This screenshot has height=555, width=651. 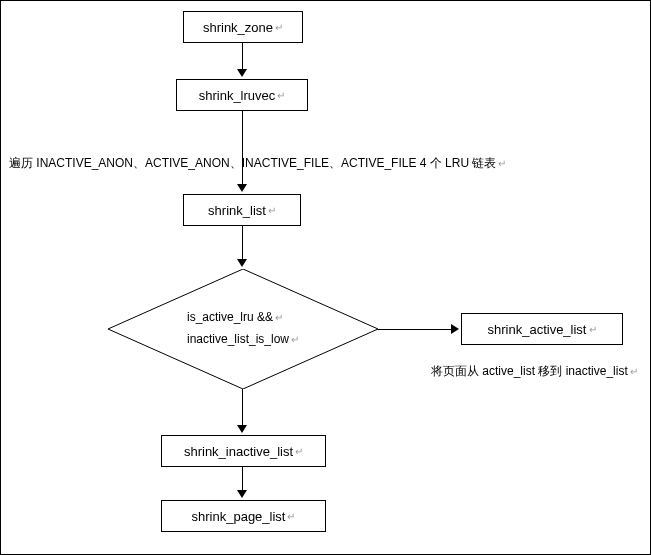 I want to click on node-shrink-lruvec: shrink_lruvec↵, so click(x=242, y=95).